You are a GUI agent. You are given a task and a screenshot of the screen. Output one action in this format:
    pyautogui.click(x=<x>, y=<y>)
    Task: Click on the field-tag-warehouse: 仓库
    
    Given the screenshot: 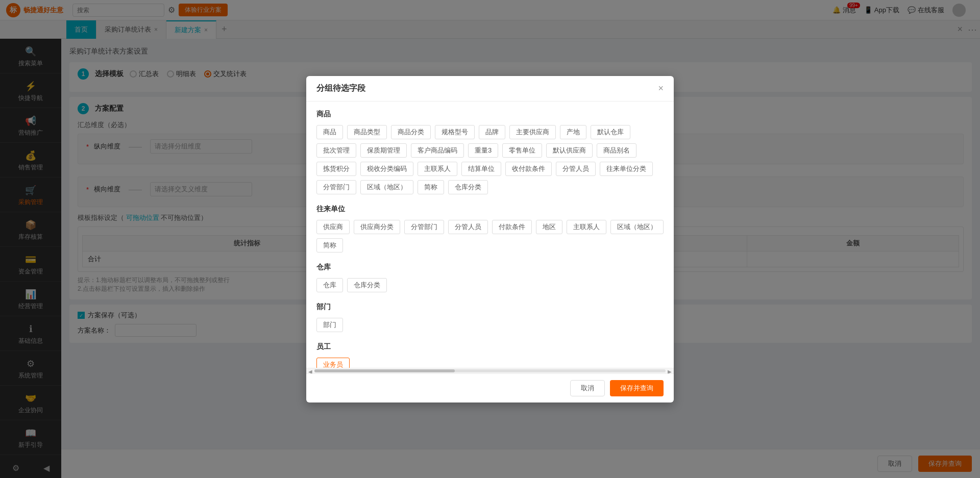 What is the action you would take?
    pyautogui.click(x=330, y=285)
    